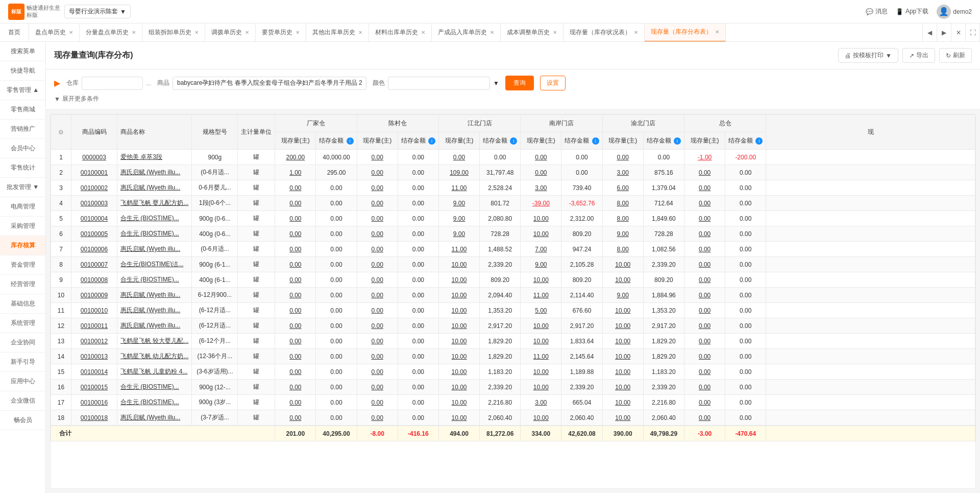  I want to click on expand-arrow: ▶, so click(57, 83).